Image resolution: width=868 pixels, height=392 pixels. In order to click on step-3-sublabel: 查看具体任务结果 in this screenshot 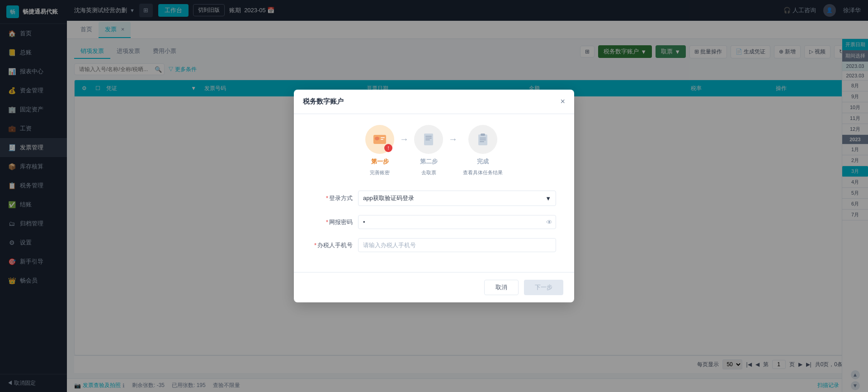, I will do `click(483, 173)`.